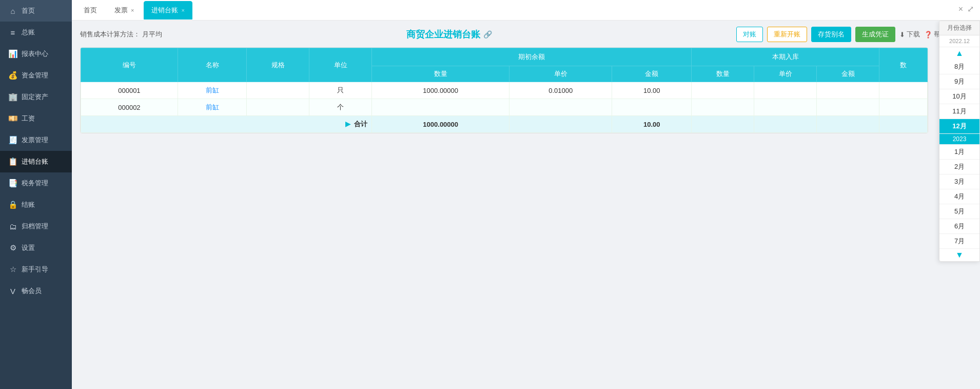  Describe the element at coordinates (875, 34) in the screenshot. I see `generate-voucher-button: 生成凭证` at that location.